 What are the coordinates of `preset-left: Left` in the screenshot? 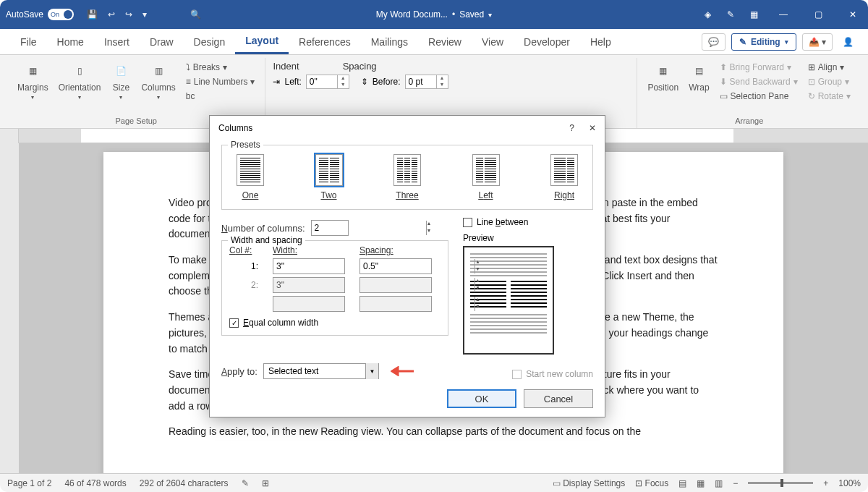 It's located at (486, 177).